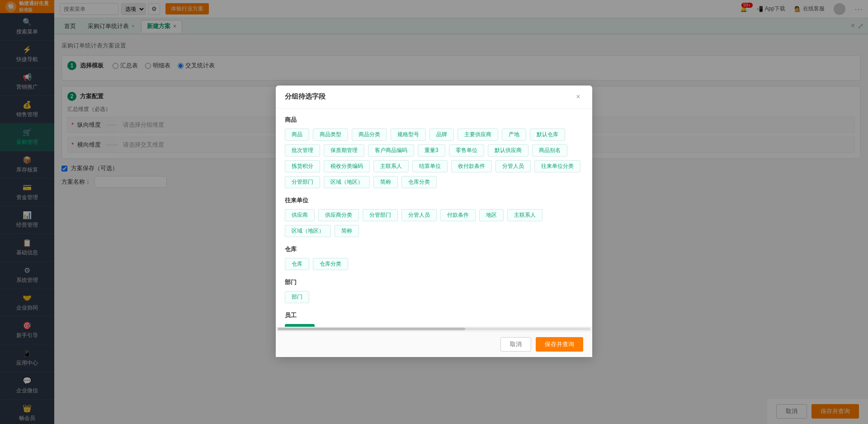 The width and height of the screenshot is (868, 424). I want to click on modal-header: 分组待选字段 ×, so click(434, 97).